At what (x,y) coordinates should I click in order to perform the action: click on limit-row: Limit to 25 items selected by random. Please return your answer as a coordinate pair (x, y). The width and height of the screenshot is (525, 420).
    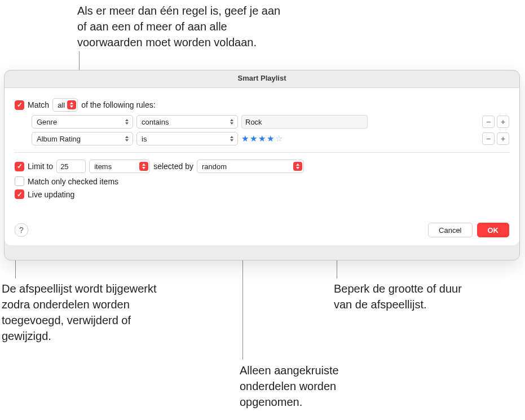
    Looking at the image, I should click on (262, 166).